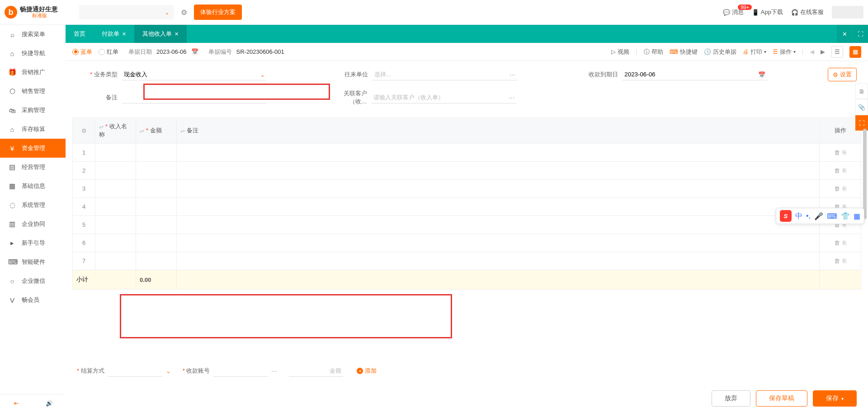 The height and width of the screenshot is (412, 868). I want to click on table-row: 1🗑⎘, so click(467, 153).